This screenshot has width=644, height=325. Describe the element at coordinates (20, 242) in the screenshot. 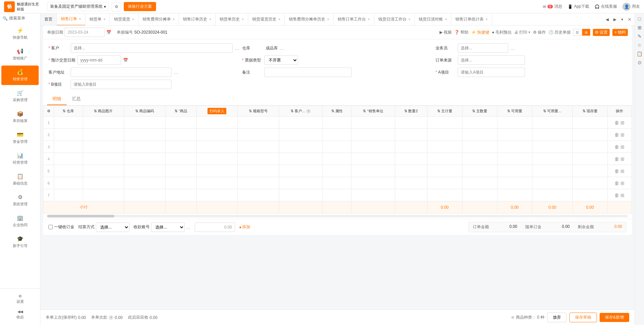

I see `sidebar-item-guide: 🎓 新手引导` at that location.